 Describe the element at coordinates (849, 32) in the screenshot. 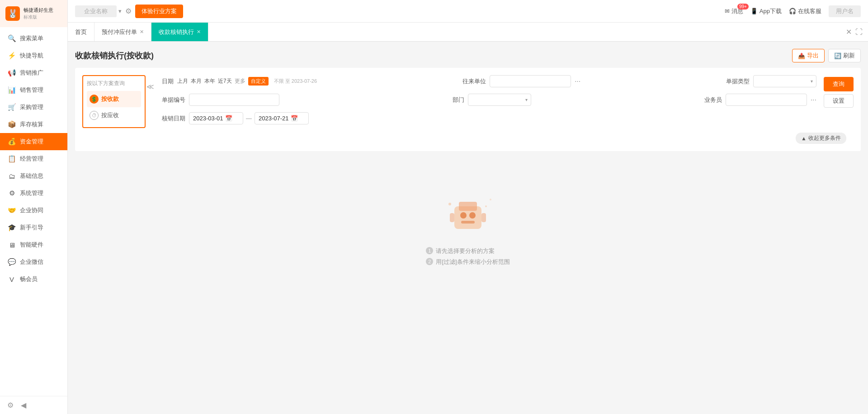

I see `close-all-tabs-icon: ✕` at that location.